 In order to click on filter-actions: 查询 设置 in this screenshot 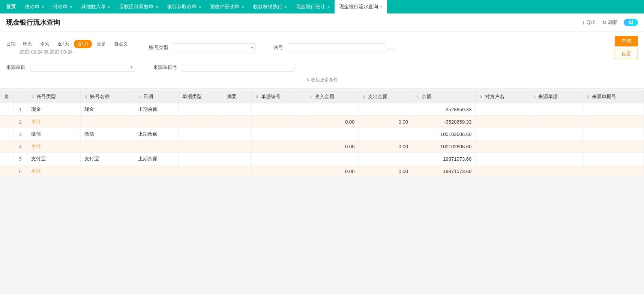, I will do `click(626, 48)`.